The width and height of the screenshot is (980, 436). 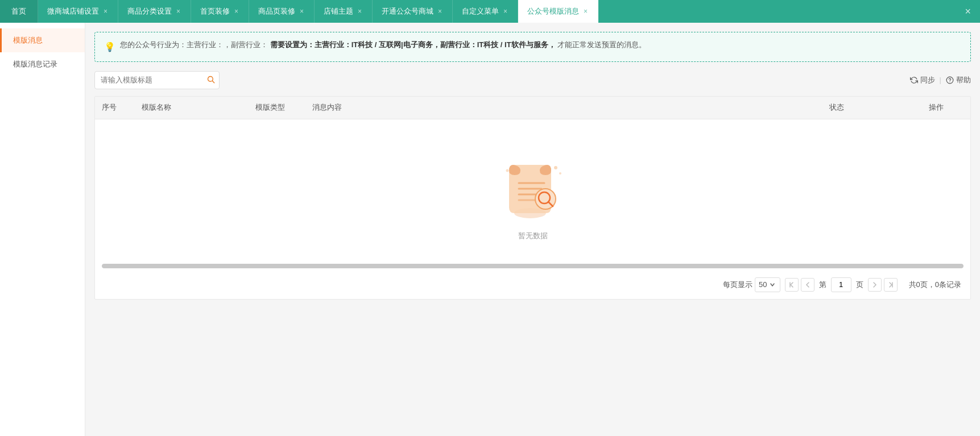 What do you see at coordinates (891, 285) in the screenshot?
I see `last-page-icon` at bounding box center [891, 285].